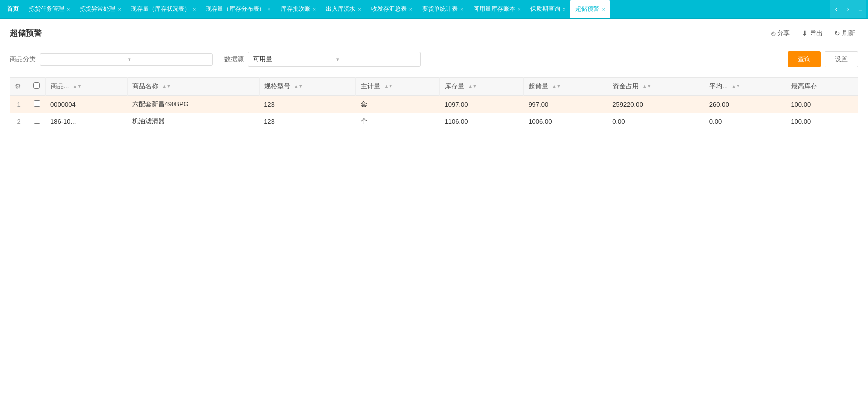  Describe the element at coordinates (773, 33) in the screenshot. I see `share-icon: ⎋` at that location.